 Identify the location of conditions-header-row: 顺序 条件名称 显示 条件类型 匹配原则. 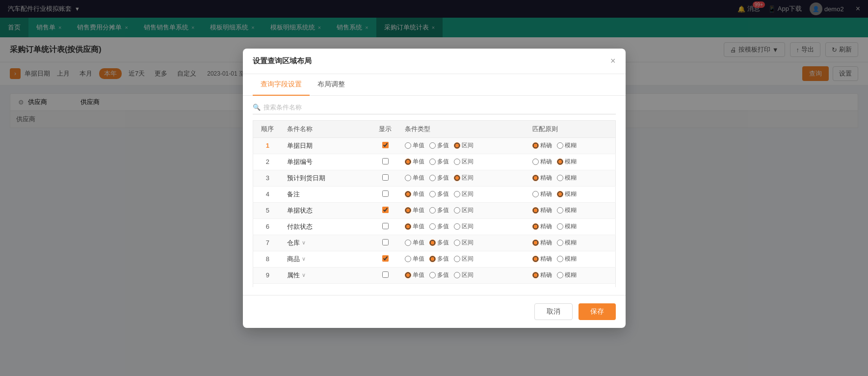
(434, 128).